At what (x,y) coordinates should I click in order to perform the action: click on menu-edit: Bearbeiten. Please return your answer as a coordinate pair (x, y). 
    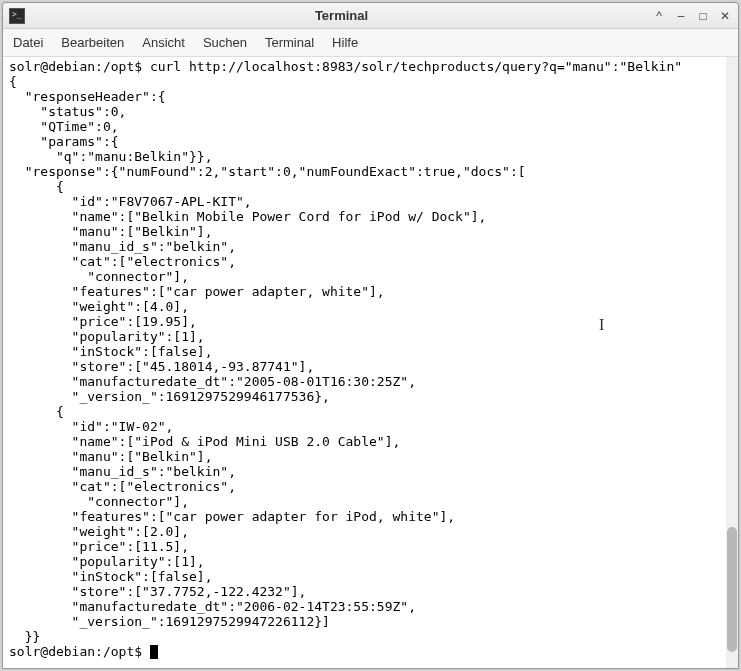
    Looking at the image, I should click on (92, 42).